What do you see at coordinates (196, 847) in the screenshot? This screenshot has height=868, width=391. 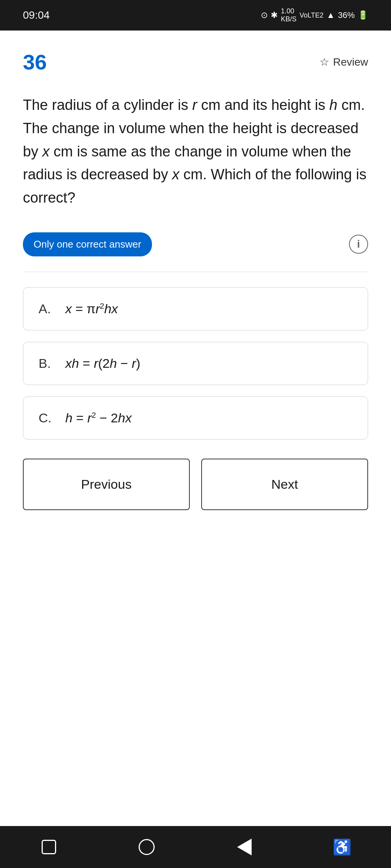 I see `bottom-nav: ♿` at bounding box center [196, 847].